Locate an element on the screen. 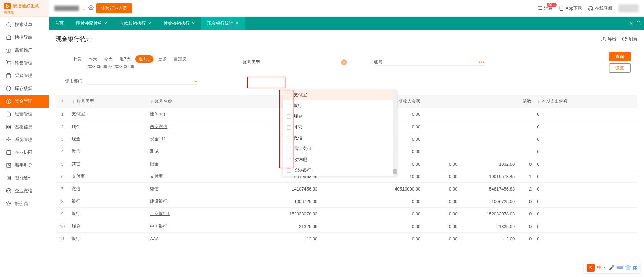 The image size is (644, 277). fullscreen-button: ⛶ is located at coordinates (639, 24).